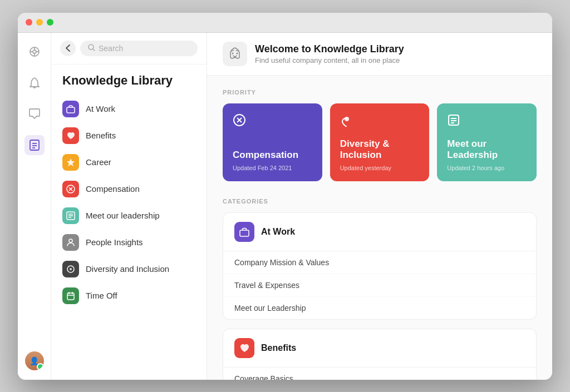  What do you see at coordinates (330, 49) in the screenshot?
I see `header-title: Welcome to Knowledge Library` at bounding box center [330, 49].